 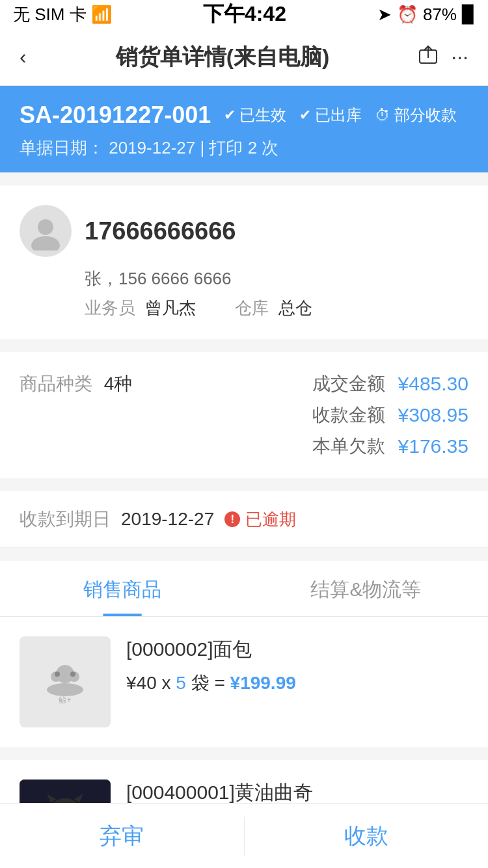 What do you see at coordinates (244, 682) in the screenshot?
I see `list-item: 鲸+ [0000002]面包 ¥40 x 5 袋 = ¥199.99` at bounding box center [244, 682].